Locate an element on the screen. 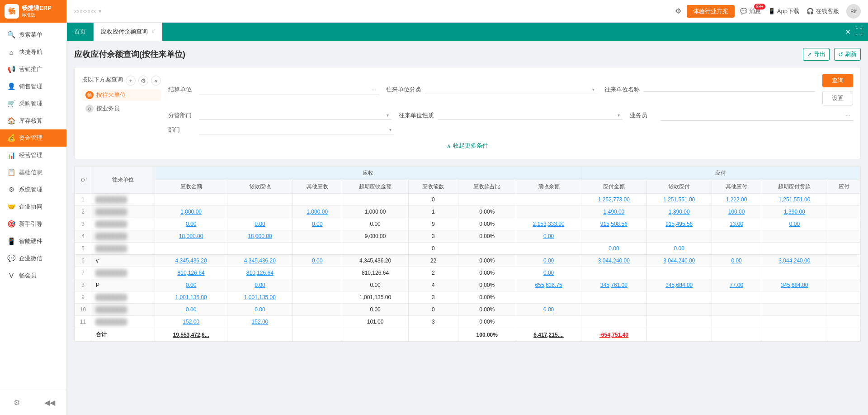 The height and width of the screenshot is (415, 868). ap-amount: 3,044,240.00 is located at coordinates (614, 261).